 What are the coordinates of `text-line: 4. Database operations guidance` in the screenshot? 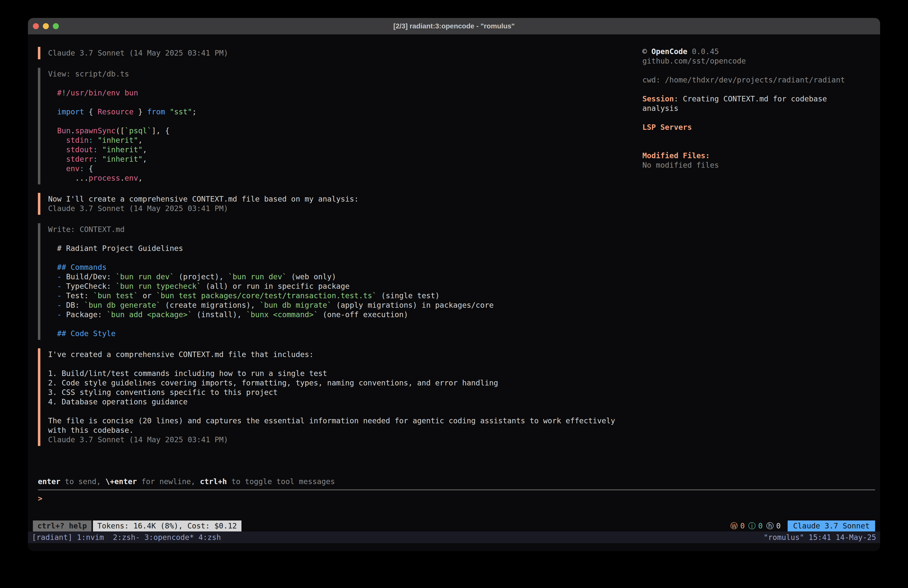 It's located at (342, 402).